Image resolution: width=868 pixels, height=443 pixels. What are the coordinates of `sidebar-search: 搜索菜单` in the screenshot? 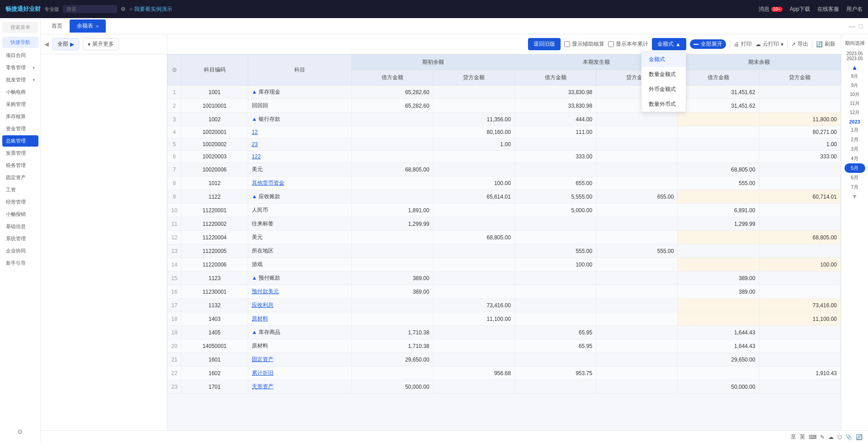 It's located at (20, 27).